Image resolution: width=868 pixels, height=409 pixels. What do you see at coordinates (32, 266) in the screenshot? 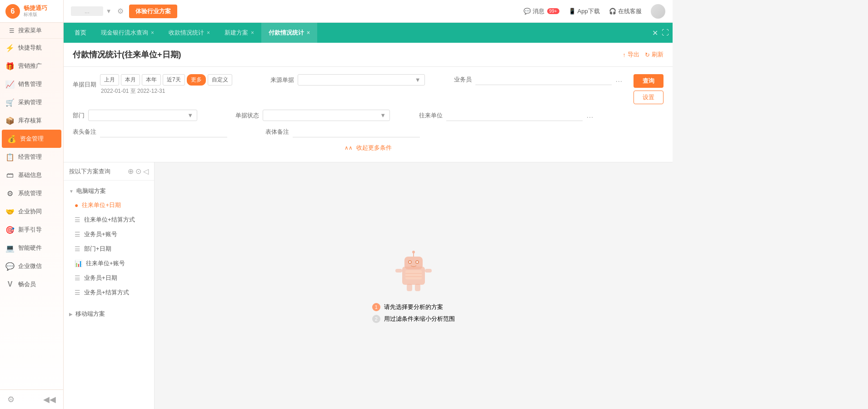
I see `sidebar-item-wechat: 💬 企业微信` at bounding box center [32, 266].